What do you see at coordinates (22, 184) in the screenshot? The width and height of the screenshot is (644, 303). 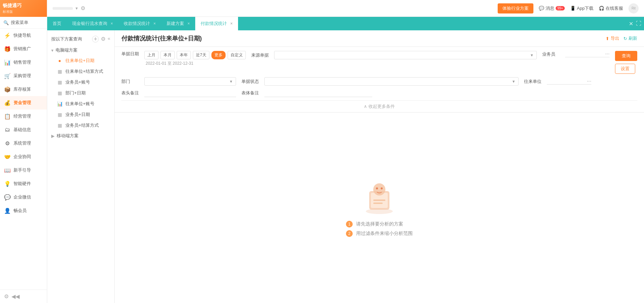 I see `sidebar-item-label: 智能硬件` at bounding box center [22, 184].